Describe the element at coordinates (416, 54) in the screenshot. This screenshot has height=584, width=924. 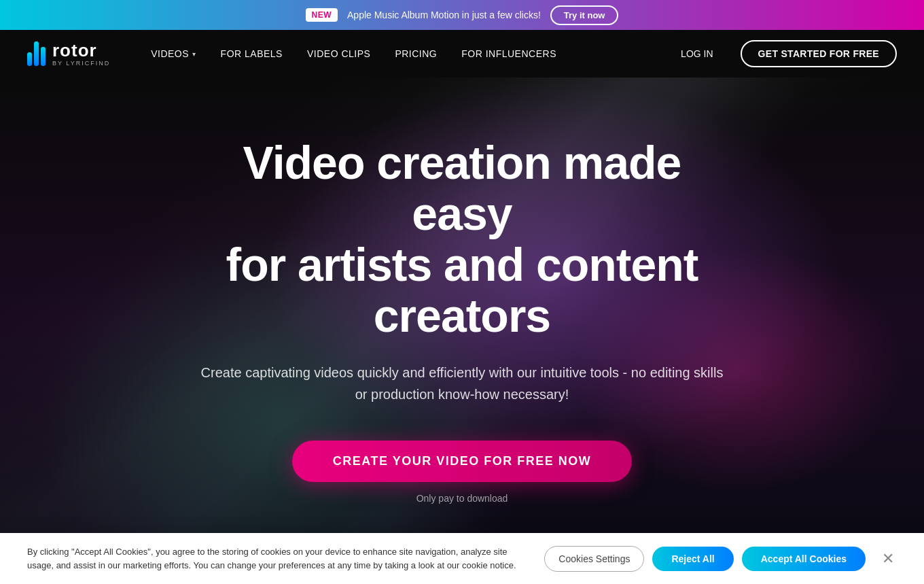
I see `nav-pricing: PRICING` at that location.